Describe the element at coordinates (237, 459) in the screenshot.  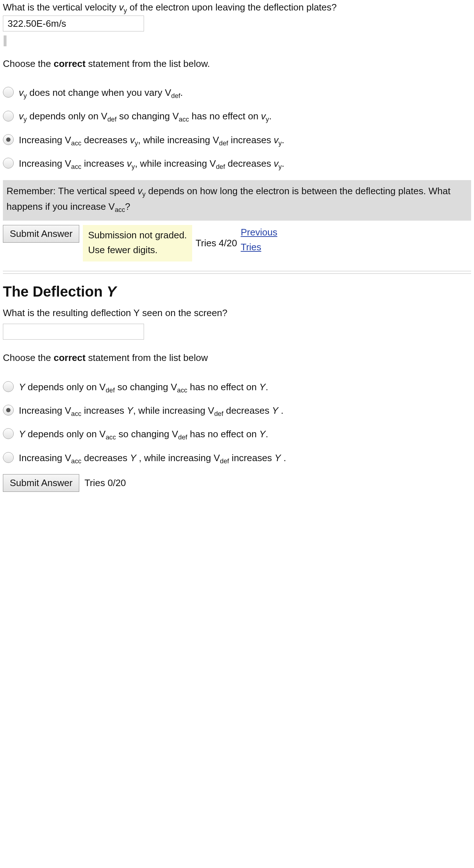
I see `radio-option: Increasing Vacc decreases Y , while incr…` at that location.